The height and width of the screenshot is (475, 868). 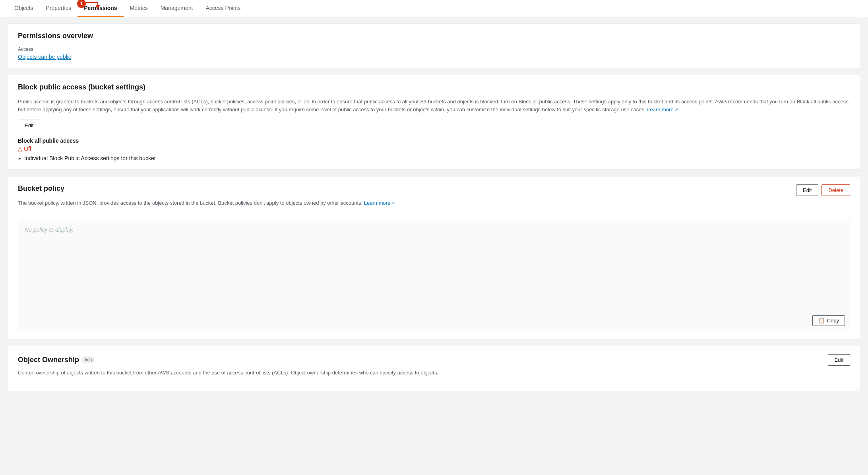 What do you see at coordinates (206, 199) in the screenshot?
I see `bucket-policy-header-left: Bucket policy The bucket policy, written…` at bounding box center [206, 199].